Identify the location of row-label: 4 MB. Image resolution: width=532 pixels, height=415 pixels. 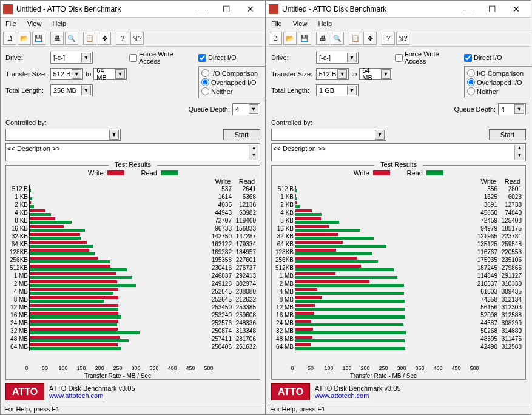
(19, 291).